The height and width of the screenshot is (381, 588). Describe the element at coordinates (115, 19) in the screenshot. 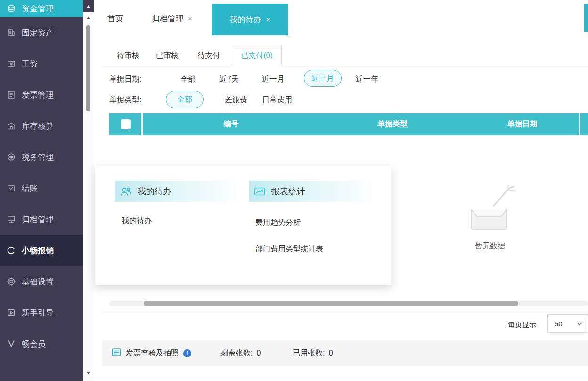

I see `tab-home-label: 首页` at that location.